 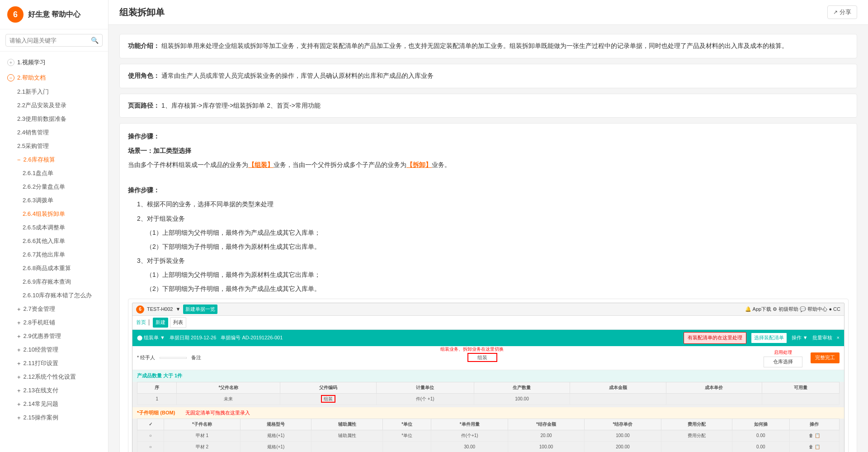 I want to click on ann4-text: 无固定清单可拖拽在这里录入, so click(x=218, y=413).